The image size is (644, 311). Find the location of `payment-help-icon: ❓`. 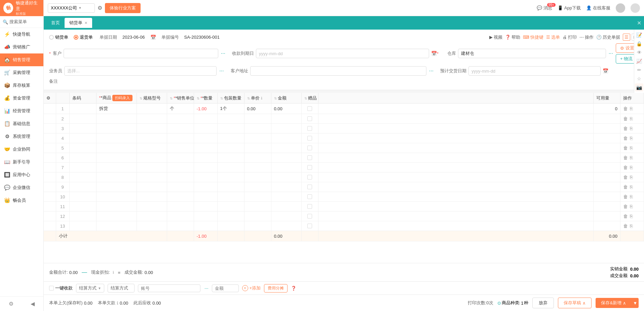

payment-help-icon: ❓ is located at coordinates (294, 288).